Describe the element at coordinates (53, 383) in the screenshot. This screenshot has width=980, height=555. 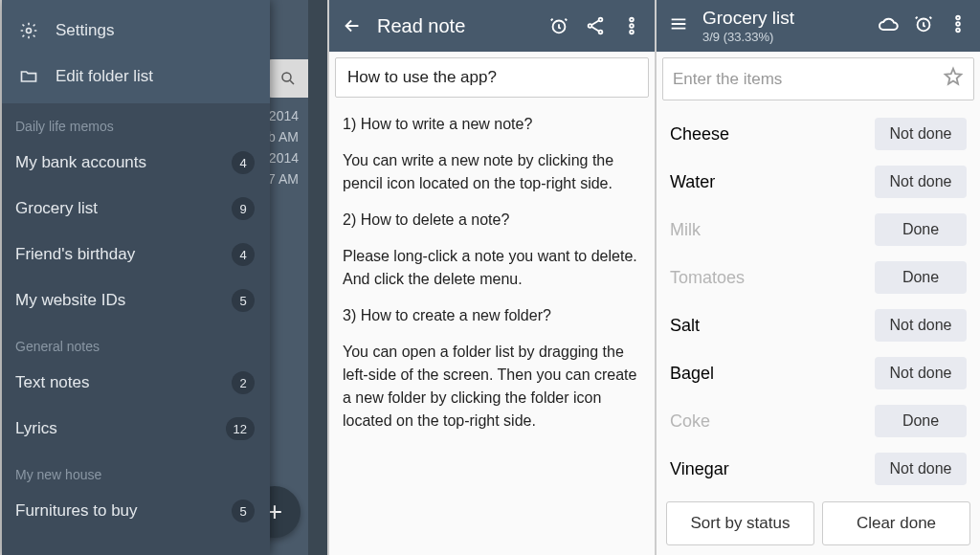
I see `folder-label: Text notes` at that location.